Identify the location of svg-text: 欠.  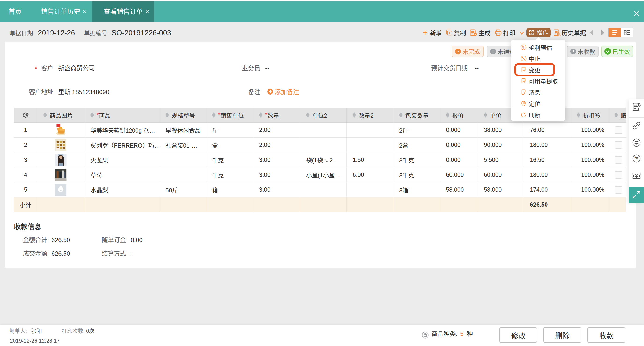
(636, 159).